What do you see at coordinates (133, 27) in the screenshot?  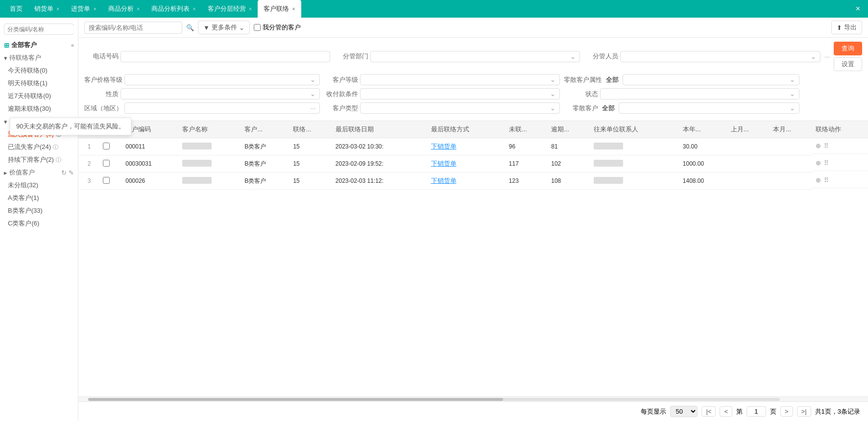 I see `search-input` at bounding box center [133, 27].